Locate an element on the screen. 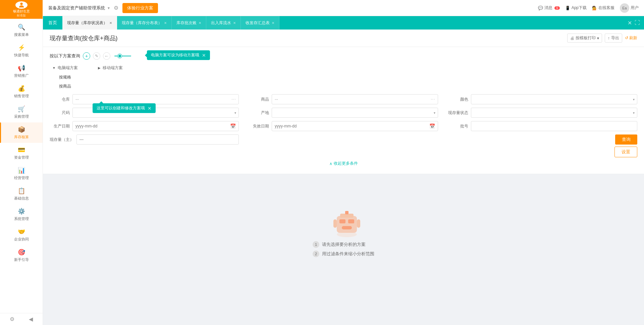  goods-input is located at coordinates (352, 99).